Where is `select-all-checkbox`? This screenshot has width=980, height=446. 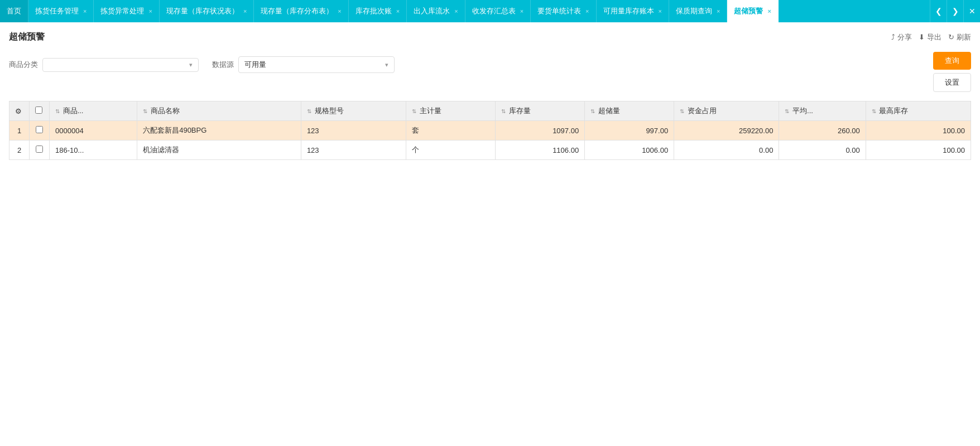 select-all-checkbox is located at coordinates (39, 110).